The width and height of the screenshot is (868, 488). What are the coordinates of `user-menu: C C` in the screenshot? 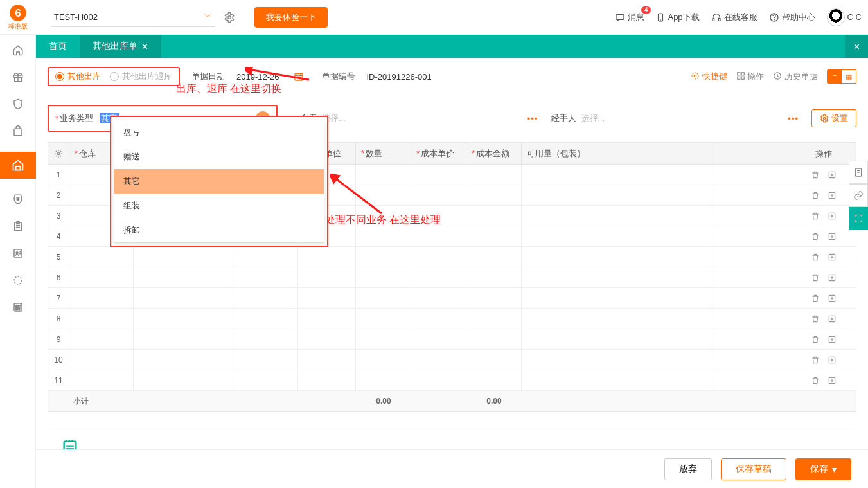 It's located at (844, 17).